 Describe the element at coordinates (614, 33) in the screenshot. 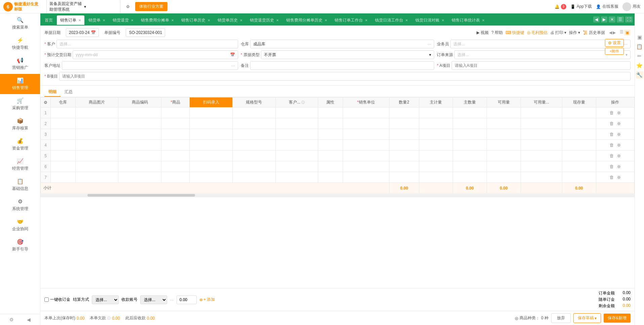

I see `nav-next-icon: ▶` at that location.